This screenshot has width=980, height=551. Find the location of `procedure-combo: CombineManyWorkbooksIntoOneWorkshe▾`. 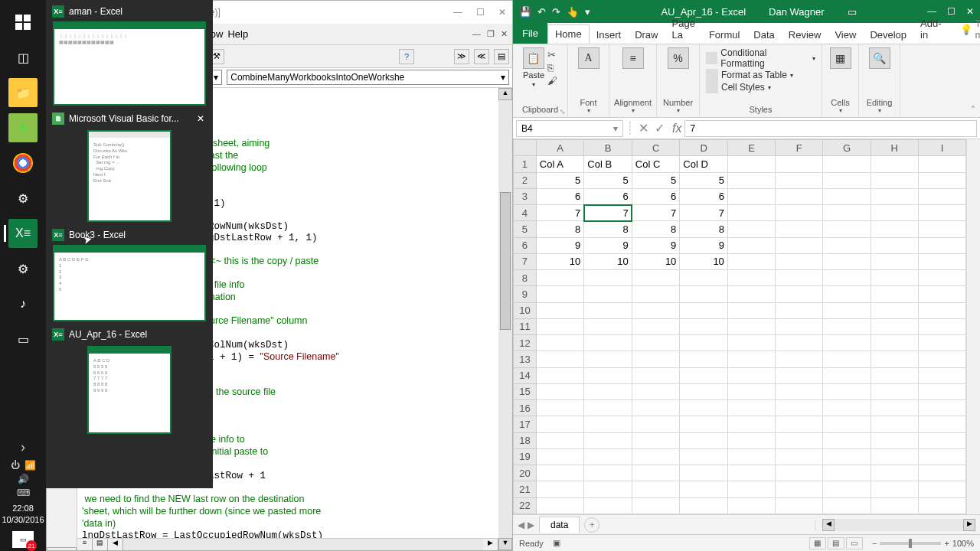

procedure-combo: CombineManyWorkbooksIntoOneWorkshe▾ is located at coordinates (368, 77).